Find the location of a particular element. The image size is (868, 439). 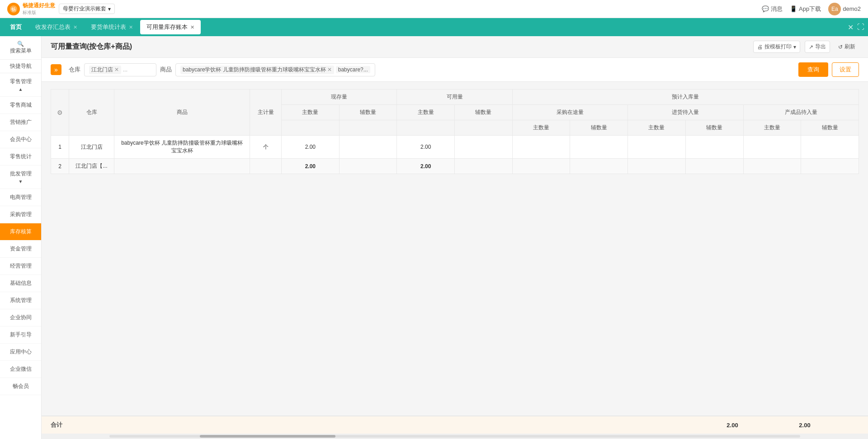

row-warehouse: 江北门店【... is located at coordinates (92, 166).